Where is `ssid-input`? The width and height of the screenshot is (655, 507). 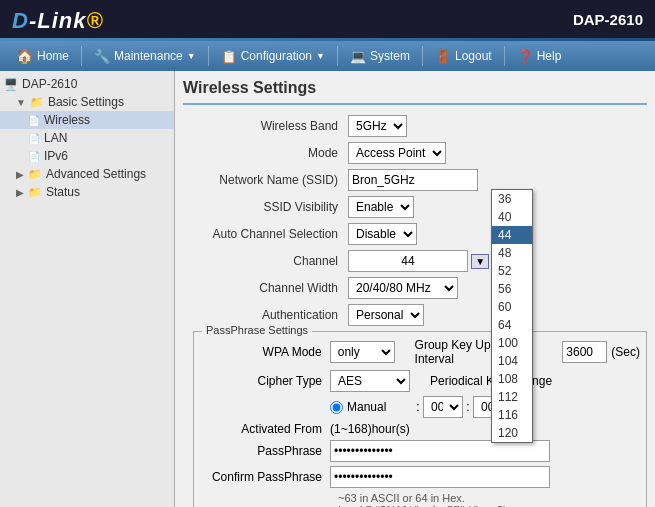
ssid-input is located at coordinates (413, 180).